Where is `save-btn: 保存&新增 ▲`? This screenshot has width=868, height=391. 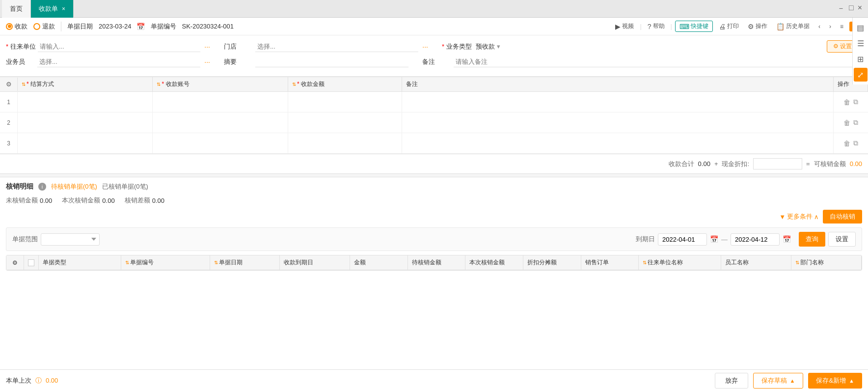
save-btn: 保存&新增 ▲ is located at coordinates (835, 381).